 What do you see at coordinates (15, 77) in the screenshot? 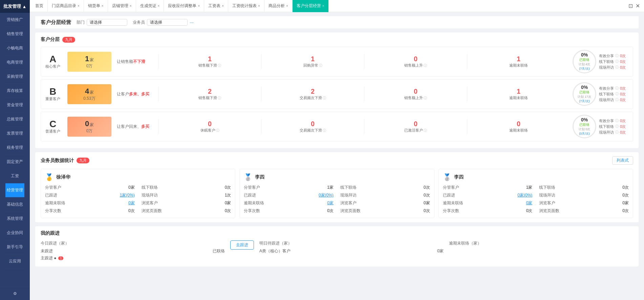
I see `sidebar-item-caigou: 采购管理` at bounding box center [15, 77].